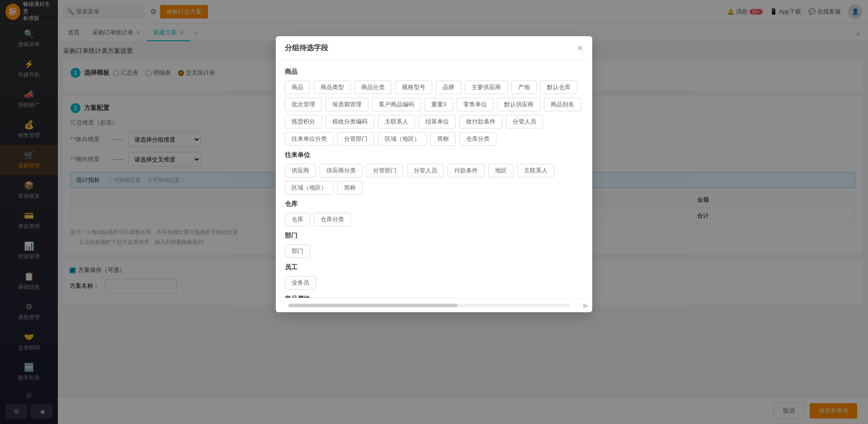 The image size is (868, 424). I want to click on tag-goods-10: 客户商品编码, so click(396, 105).